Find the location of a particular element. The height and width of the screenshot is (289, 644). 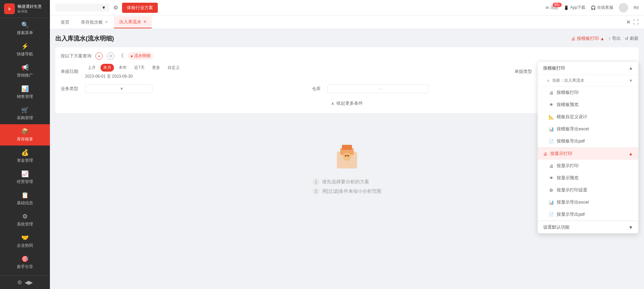

sidebar-item-enterprise: 🤝 企业协同 is located at coordinates (25, 241).